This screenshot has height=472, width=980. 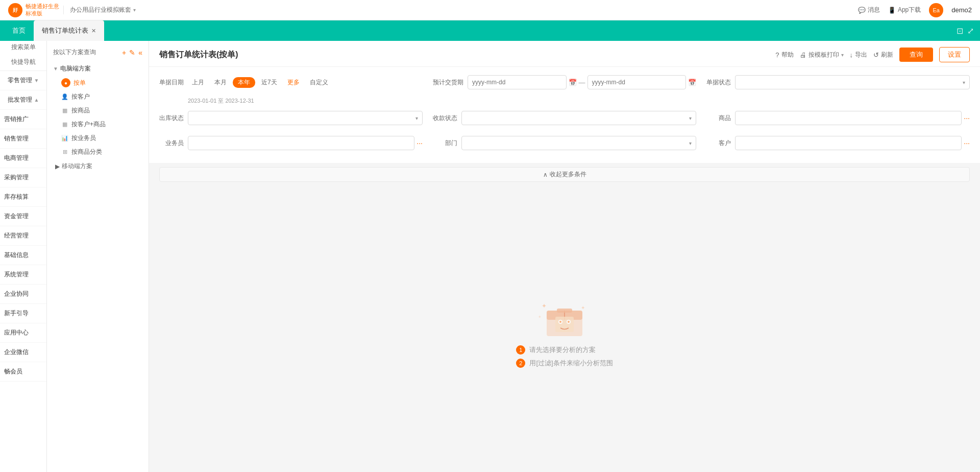 What do you see at coordinates (848, 143) in the screenshot?
I see `customer-input` at bounding box center [848, 143].